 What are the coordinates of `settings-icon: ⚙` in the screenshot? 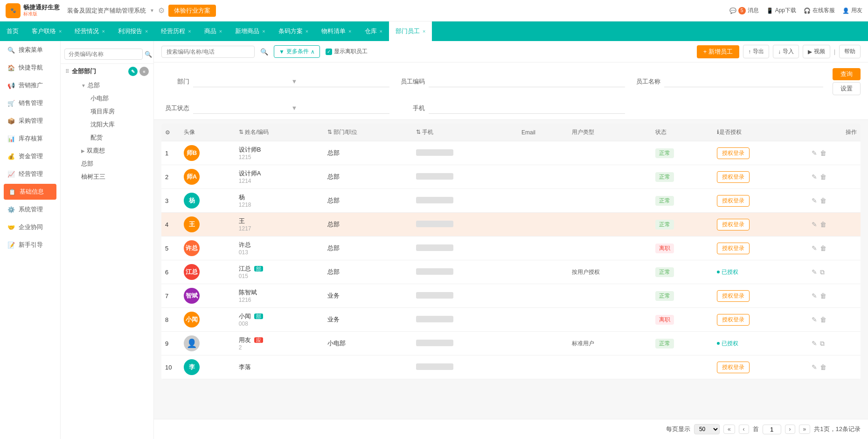 It's located at (161, 10).